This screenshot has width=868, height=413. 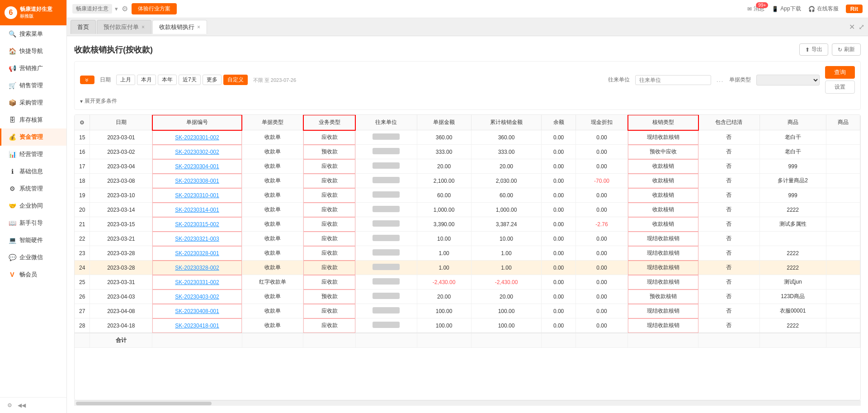 I want to click on close-window-icon: ✕, so click(x=852, y=27).